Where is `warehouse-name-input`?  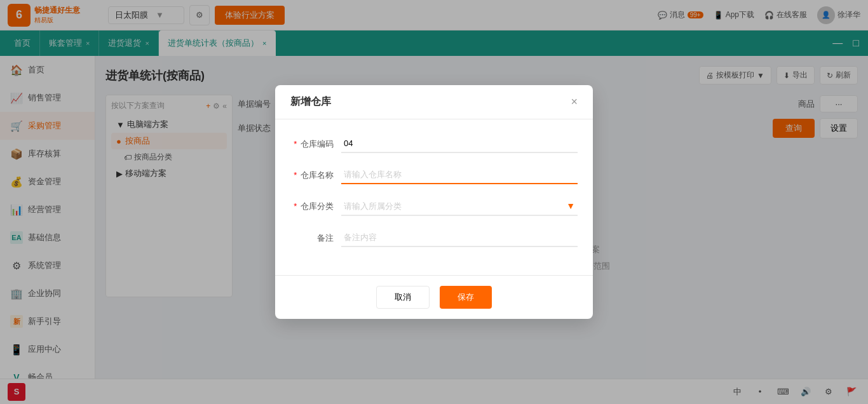
warehouse-name-input is located at coordinates (459, 175).